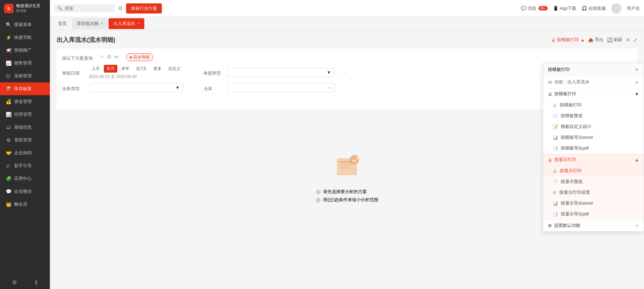 The width and height of the screenshot is (644, 289). Describe the element at coordinates (174, 69) in the screenshot. I see `date-tab-5: 自定义` at that location.